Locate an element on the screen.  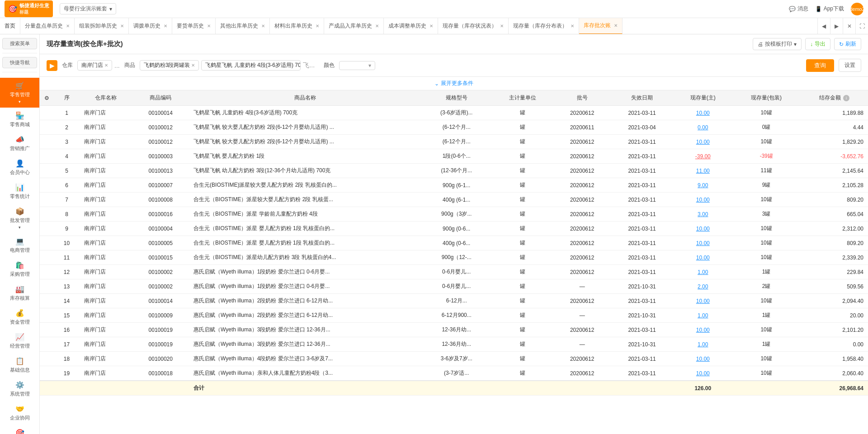
th-settings: ⚙ is located at coordinates (47, 98).